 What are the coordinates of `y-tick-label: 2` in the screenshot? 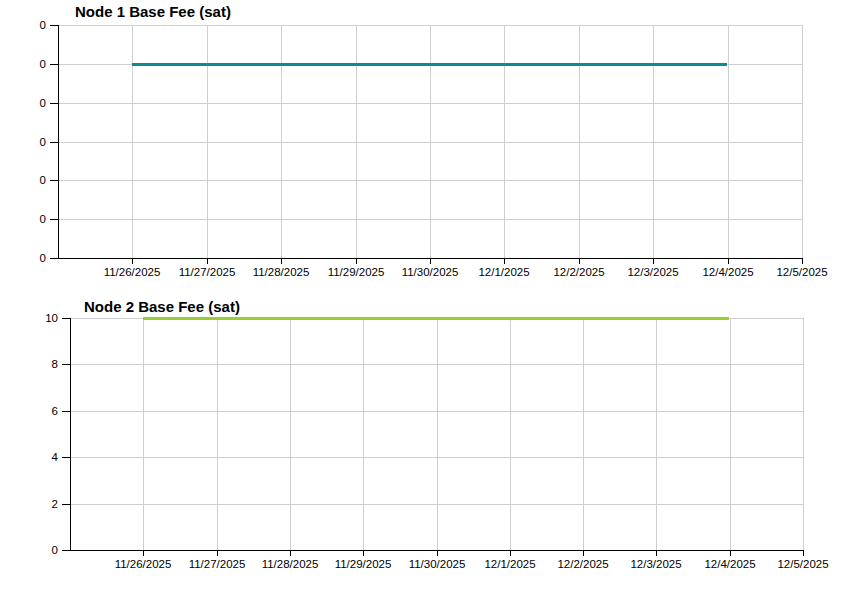 It's located at (40, 504).